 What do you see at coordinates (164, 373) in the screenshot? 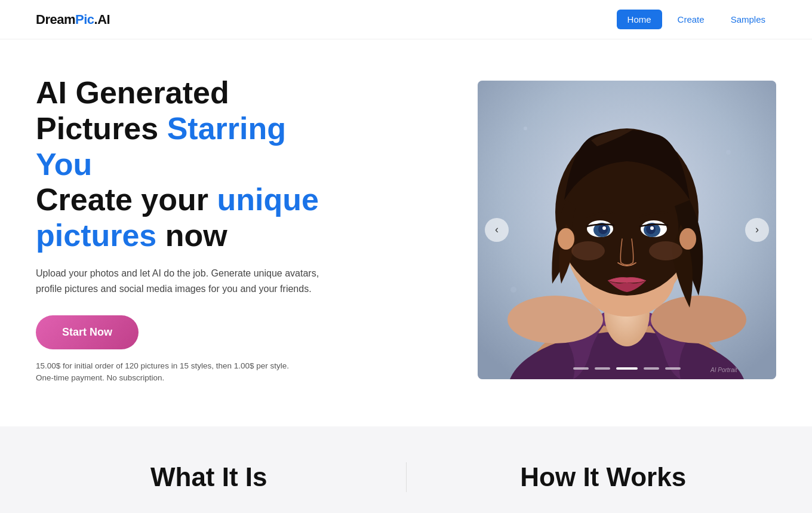
I see `hero-pricing: 15.00$ for initial order of 120 pictures…` at bounding box center [164, 373].